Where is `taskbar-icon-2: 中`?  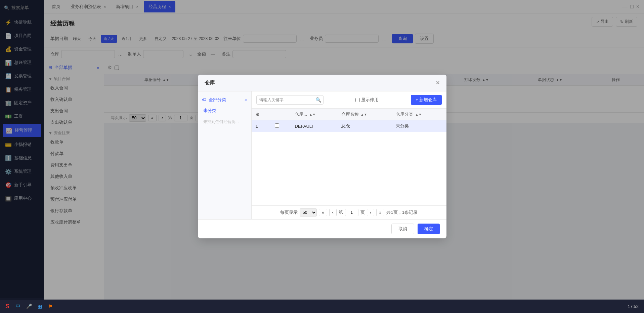
taskbar-icon-2: 中 is located at coordinates (18, 306).